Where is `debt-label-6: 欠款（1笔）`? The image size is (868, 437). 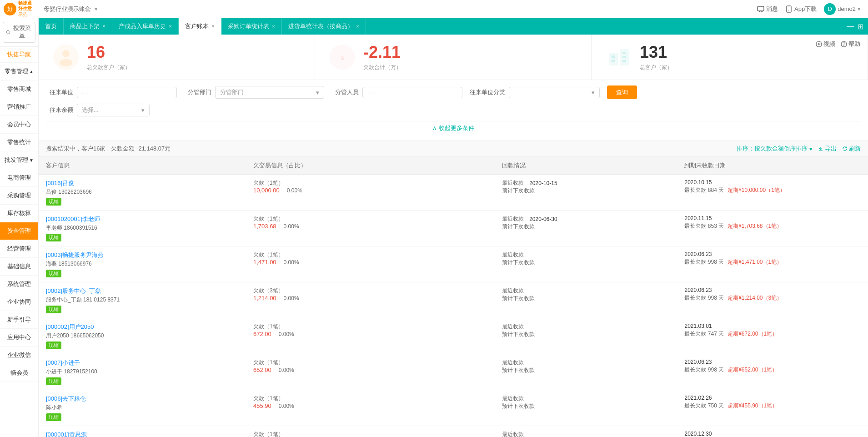 debt-label-6: 欠款（1笔） is located at coordinates (370, 398).